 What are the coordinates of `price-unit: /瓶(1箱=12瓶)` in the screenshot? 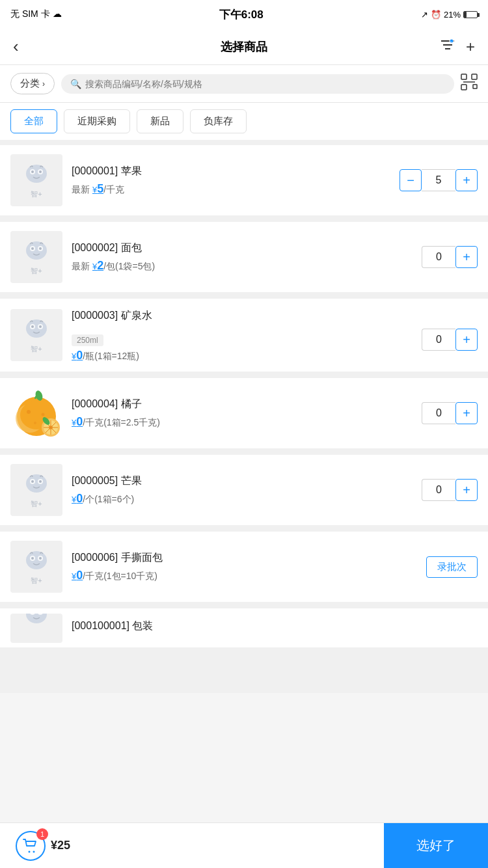 It's located at (111, 356).